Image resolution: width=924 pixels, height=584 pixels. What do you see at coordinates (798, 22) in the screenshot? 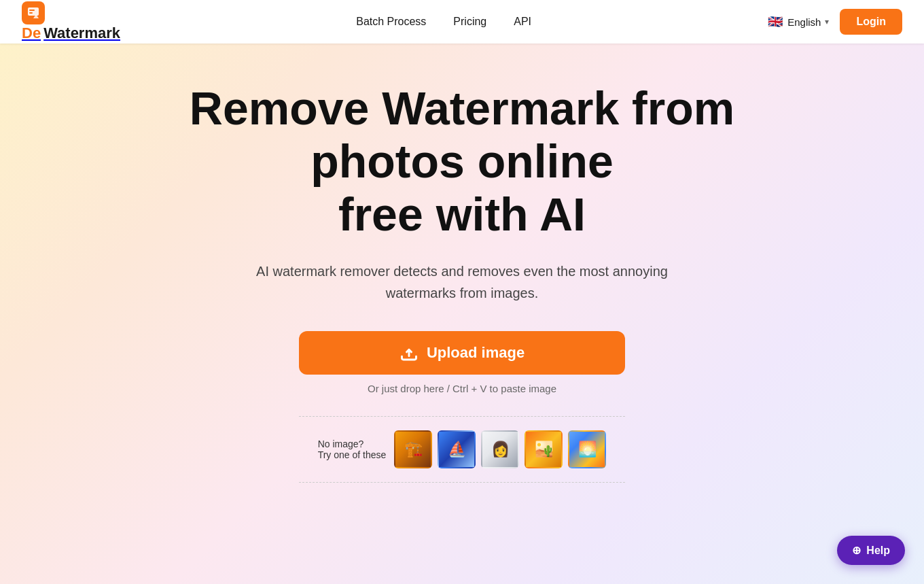
I see `language-selector: 🇬🇧 English ▾` at bounding box center [798, 22].